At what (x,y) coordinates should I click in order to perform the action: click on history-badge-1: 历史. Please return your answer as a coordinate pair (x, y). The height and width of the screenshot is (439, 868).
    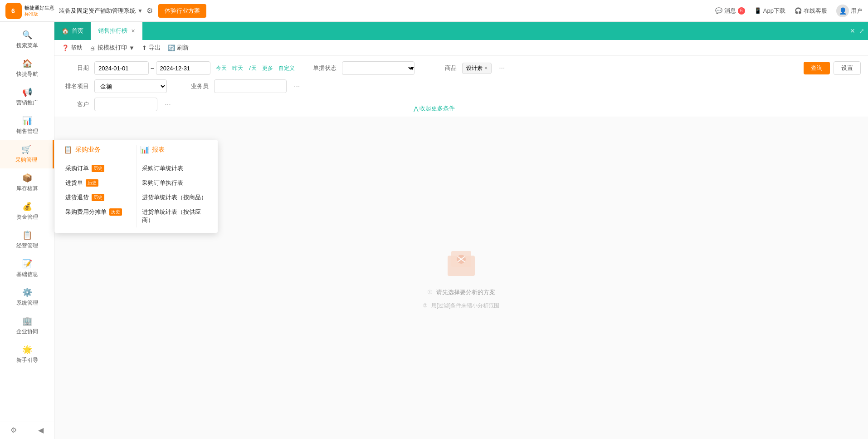
    Looking at the image, I should click on (92, 183).